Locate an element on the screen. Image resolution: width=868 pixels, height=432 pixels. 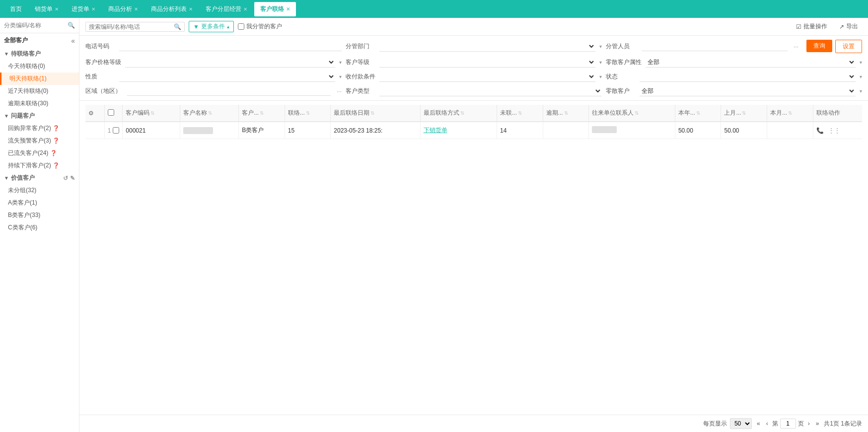
nav-purchase: 进货单 ✕ is located at coordinates (83, 9).